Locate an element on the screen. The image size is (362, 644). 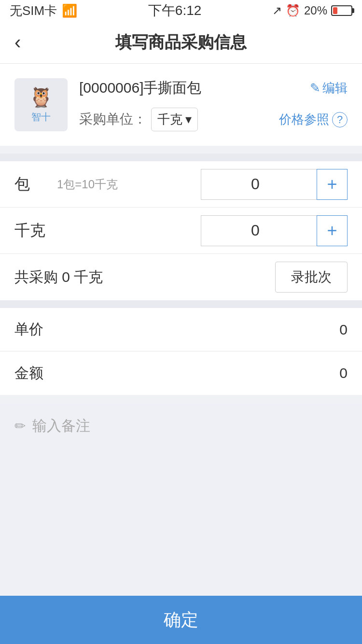
product-name-row: [0000006]手撕面包 ✎ 编辑 is located at coordinates (213, 88).